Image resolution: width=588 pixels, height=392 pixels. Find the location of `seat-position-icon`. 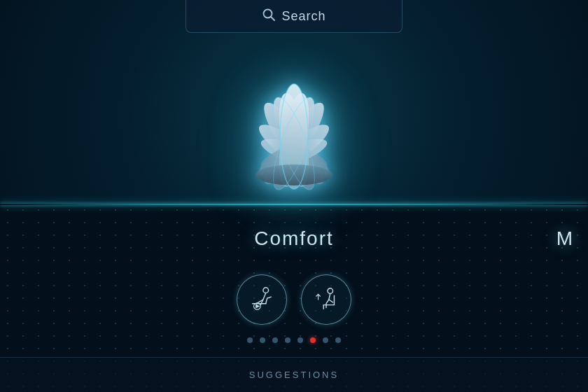

seat-position-icon is located at coordinates (326, 300).